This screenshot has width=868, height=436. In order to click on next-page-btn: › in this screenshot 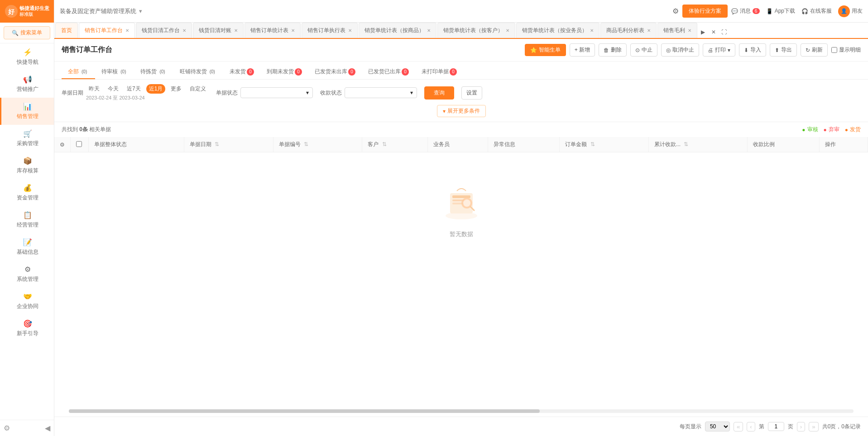, I will do `click(801, 427)`.